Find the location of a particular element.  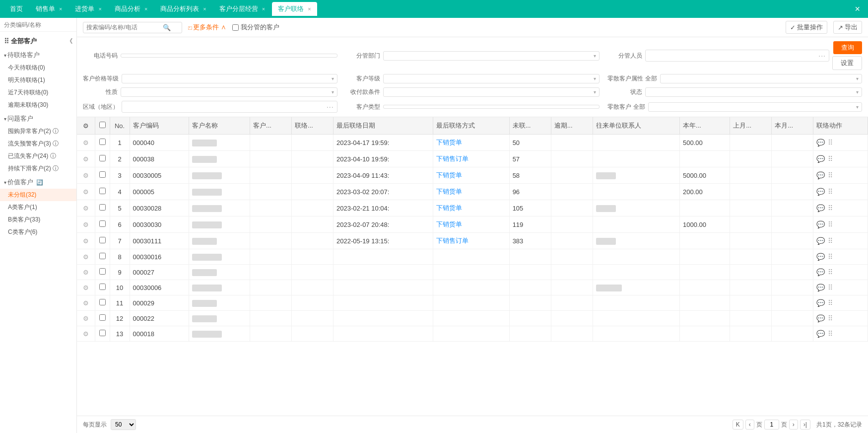

sidebar-item-today-pending: 今天待联络(0) is located at coordinates (38, 68).